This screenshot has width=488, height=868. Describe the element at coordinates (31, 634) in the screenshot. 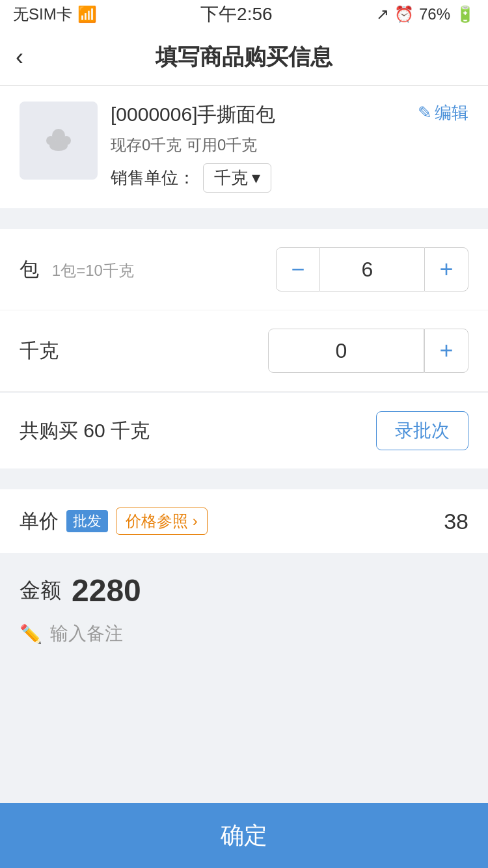

I see `remark-icon: ✏️` at that location.